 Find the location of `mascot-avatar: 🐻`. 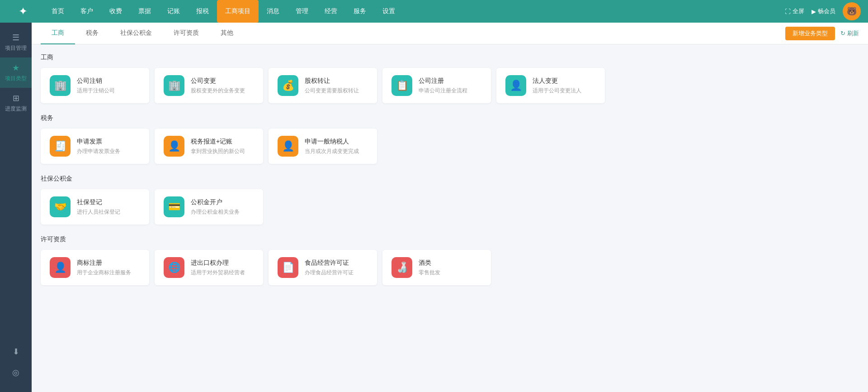

mascot-avatar: 🐻 is located at coordinates (852, 11).